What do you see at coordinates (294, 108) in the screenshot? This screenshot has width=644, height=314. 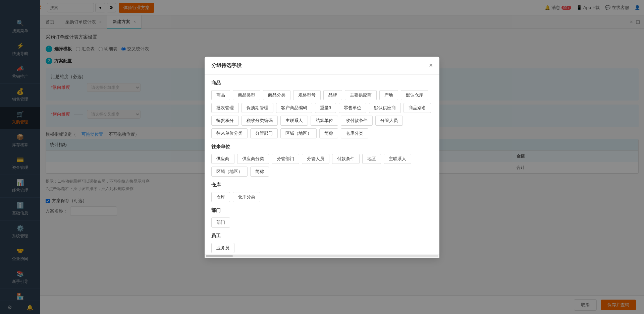 I see `field-tag-0-10: 客户商品编码` at bounding box center [294, 108].